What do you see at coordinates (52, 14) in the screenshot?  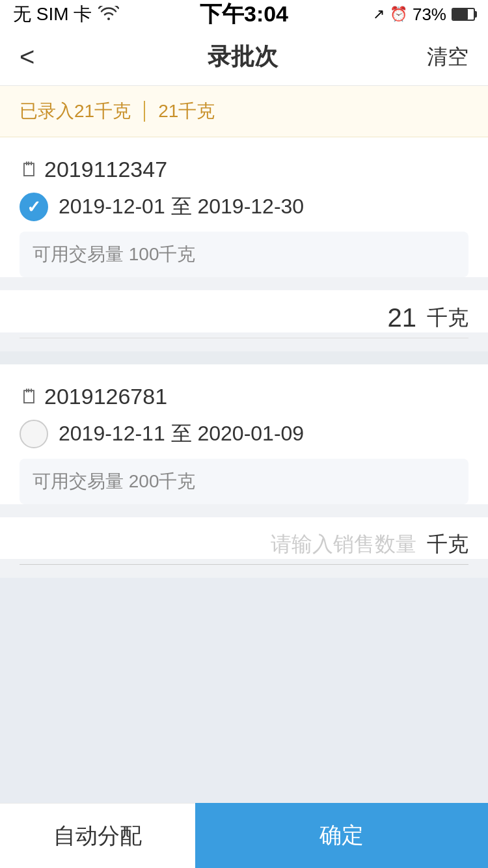 I see `no-sim-label: 无 SIM 卡` at bounding box center [52, 14].